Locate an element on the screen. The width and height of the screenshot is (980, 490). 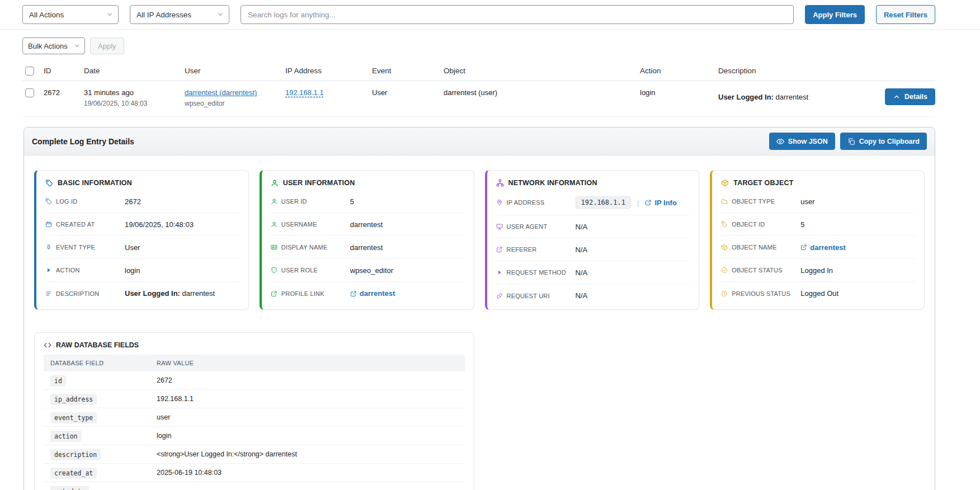
bulk-actions-value: Bulk Actions is located at coordinates (48, 46).